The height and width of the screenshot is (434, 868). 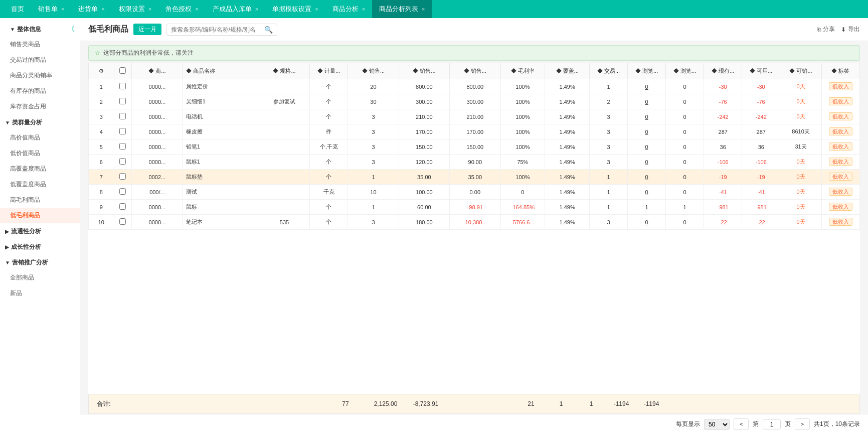 I want to click on th-sellable-days: ◆ 可销..., so click(x=801, y=71).